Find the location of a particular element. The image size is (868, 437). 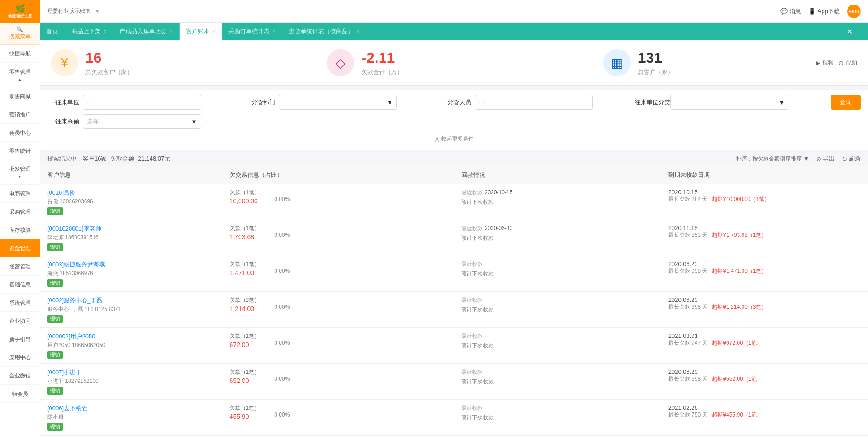

filter-group-dept: 分管部门 ▼ is located at coordinates (337, 102).